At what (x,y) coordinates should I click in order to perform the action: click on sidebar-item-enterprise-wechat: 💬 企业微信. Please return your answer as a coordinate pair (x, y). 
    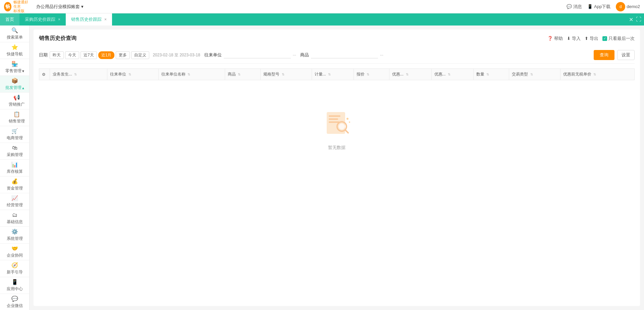
    Looking at the image, I should click on (15, 302).